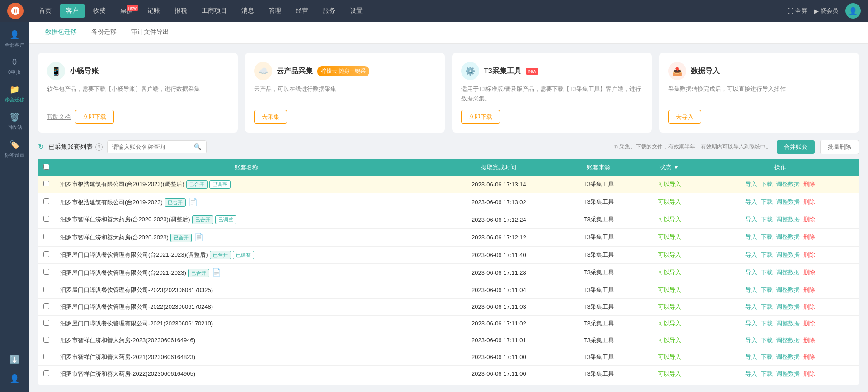 The image size is (868, 392). What do you see at coordinates (148, 147) in the screenshot?
I see `search-input` at bounding box center [148, 147].